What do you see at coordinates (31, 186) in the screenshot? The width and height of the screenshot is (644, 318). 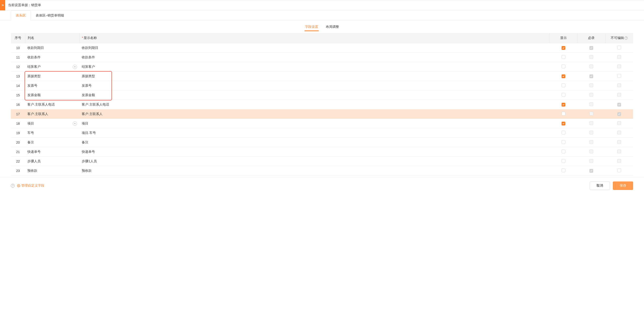 I see `manage-custom-fields-link: 管理自定义字段` at bounding box center [31, 186].